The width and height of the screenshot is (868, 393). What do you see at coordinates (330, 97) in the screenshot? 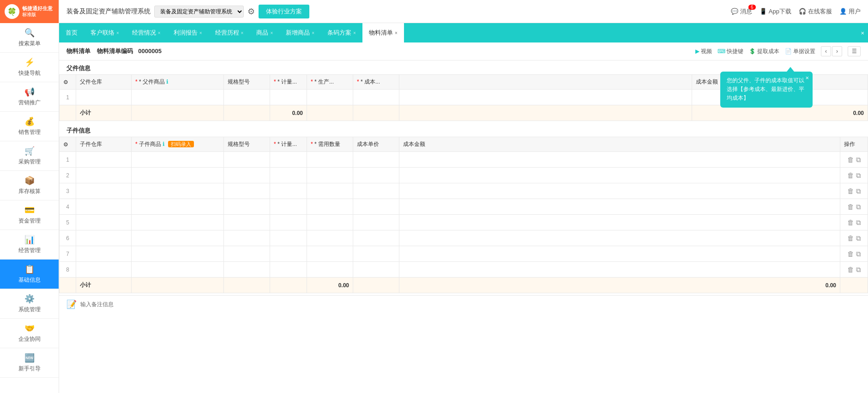
I see `parent-produce-cell` at bounding box center [330, 97].